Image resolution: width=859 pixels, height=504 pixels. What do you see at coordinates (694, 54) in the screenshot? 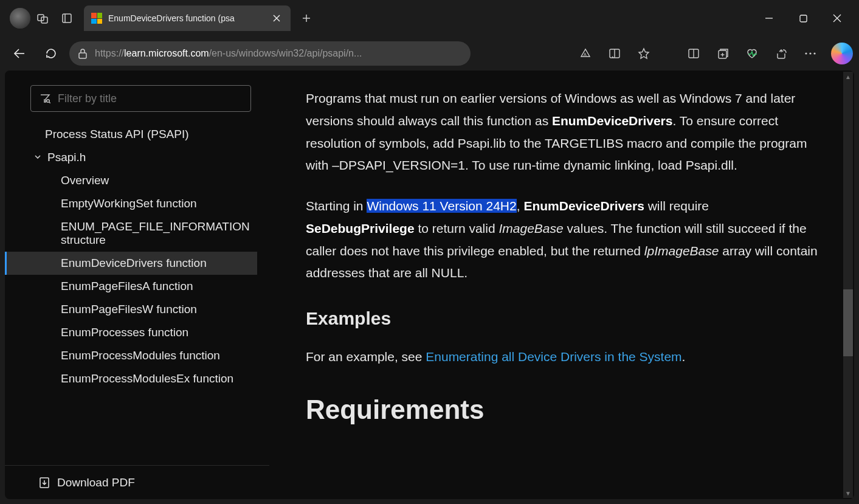
I see `split-screen-icon` at bounding box center [694, 54].